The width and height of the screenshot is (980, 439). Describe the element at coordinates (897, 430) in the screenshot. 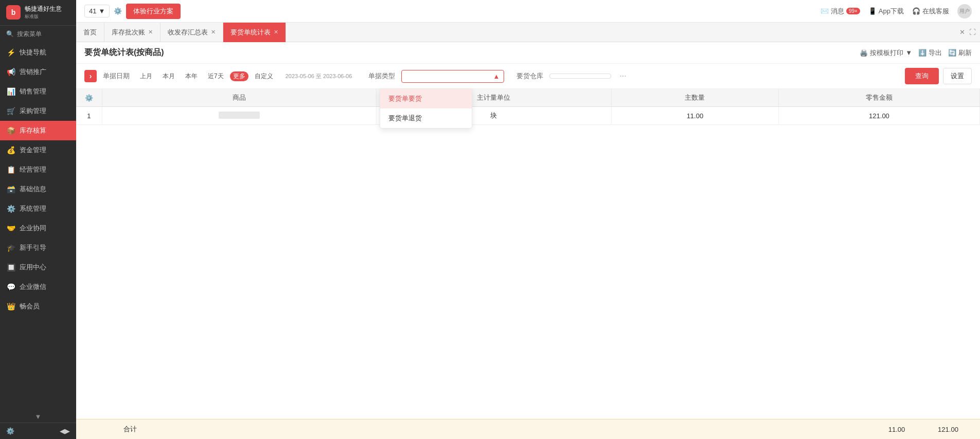

I see `footer-quantity: 11.00` at that location.